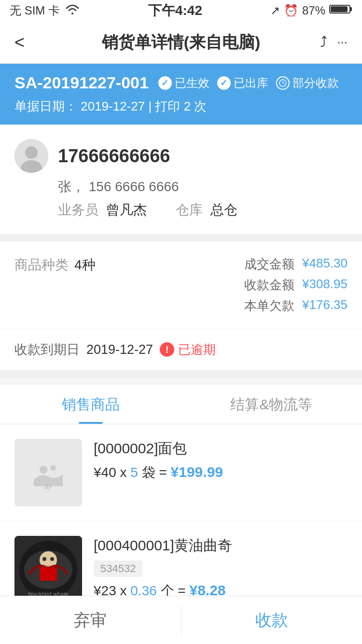 The image size is (362, 644). Describe the element at coordinates (283, 83) in the screenshot. I see `clock-icon` at that location.